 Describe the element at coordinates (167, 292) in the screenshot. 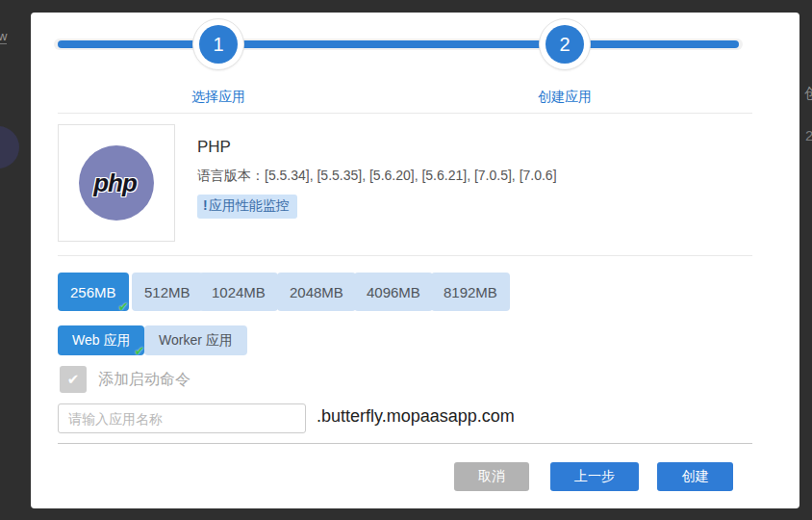

I see `memory-option-512mb: 512MB` at that location.